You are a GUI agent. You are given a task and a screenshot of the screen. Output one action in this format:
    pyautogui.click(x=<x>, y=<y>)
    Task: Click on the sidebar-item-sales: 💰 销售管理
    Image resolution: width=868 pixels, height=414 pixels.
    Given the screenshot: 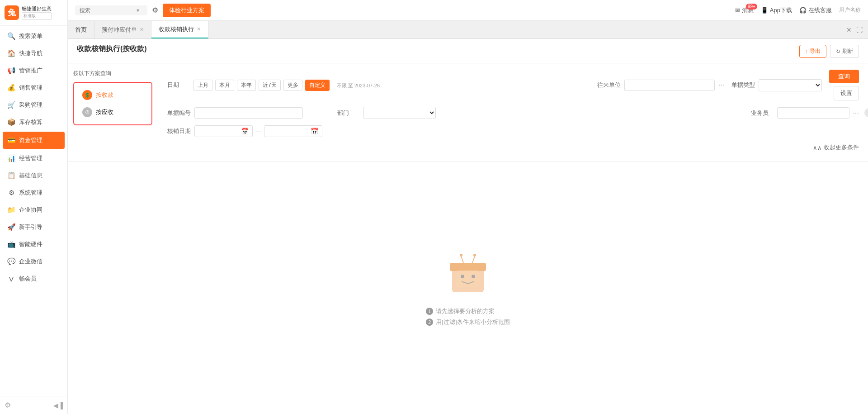 What is the action you would take?
    pyautogui.click(x=33, y=88)
    